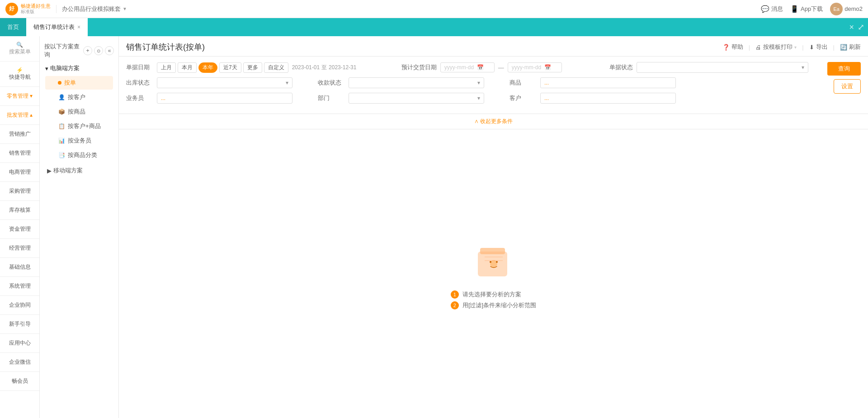  I want to click on product-select: ..., so click(608, 83).